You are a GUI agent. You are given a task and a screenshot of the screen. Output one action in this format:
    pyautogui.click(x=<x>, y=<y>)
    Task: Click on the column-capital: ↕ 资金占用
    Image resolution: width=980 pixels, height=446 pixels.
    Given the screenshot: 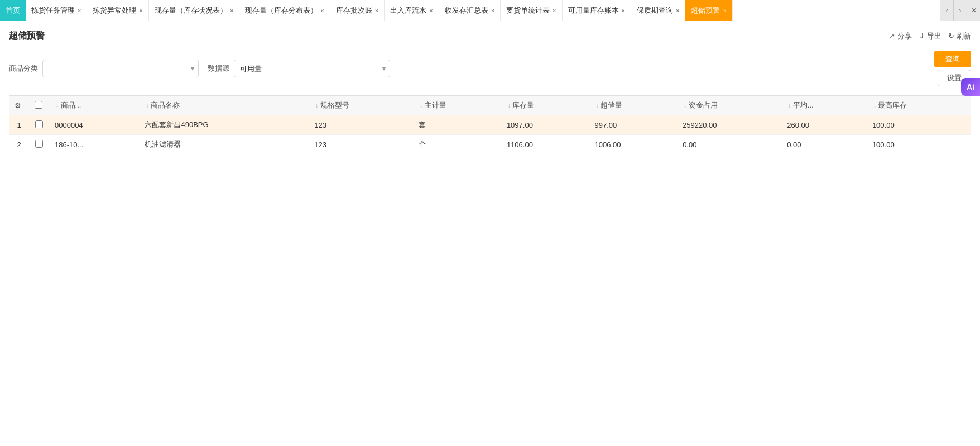 What is the action you would take?
    pyautogui.click(x=729, y=106)
    